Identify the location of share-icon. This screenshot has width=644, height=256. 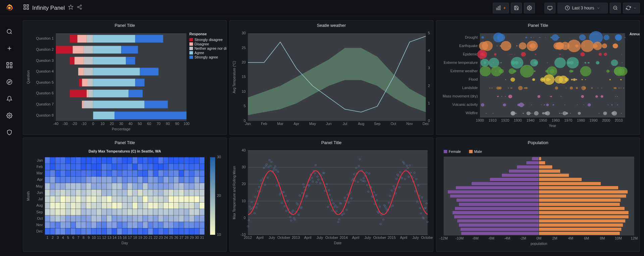
(79, 8).